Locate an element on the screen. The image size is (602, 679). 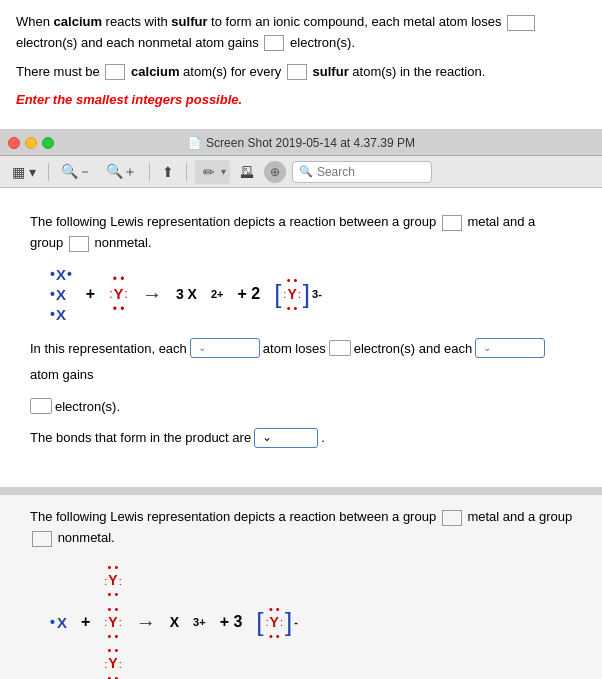
section2-text-mid: metal and a group is located at coordinates (520, 516).